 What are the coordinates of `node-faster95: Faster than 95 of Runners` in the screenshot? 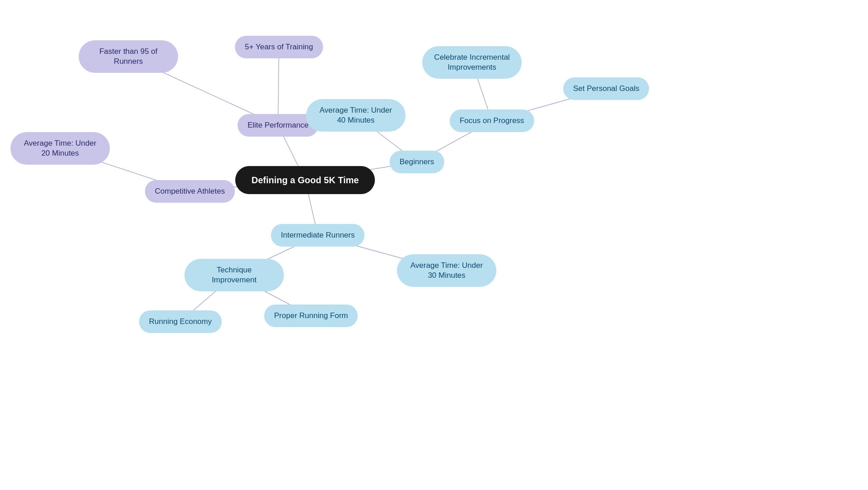 It's located at (128, 57).